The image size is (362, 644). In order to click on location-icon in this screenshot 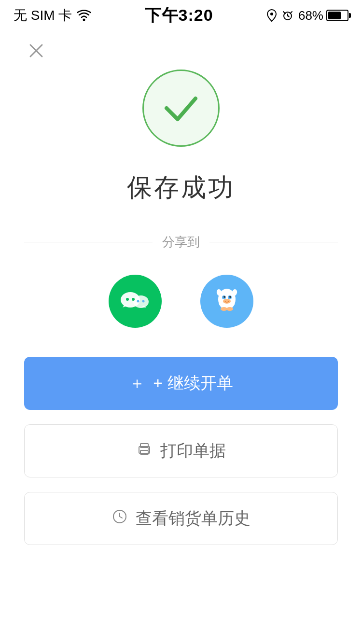, I will do `click(272, 15)`.